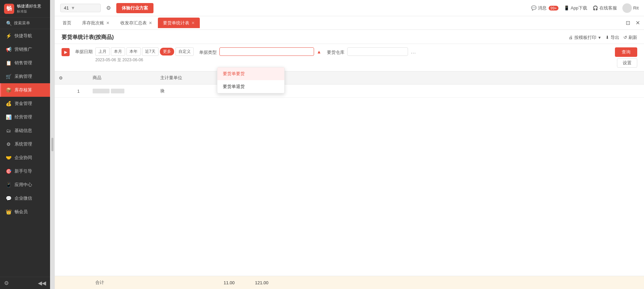 This screenshot has width=644, height=289. I want to click on tab-bar: 首页 库存批次账 ✕ 收发存汇总表 ✕ 要货单统计表 ✕ ⊡ ✕, so click(350, 23).